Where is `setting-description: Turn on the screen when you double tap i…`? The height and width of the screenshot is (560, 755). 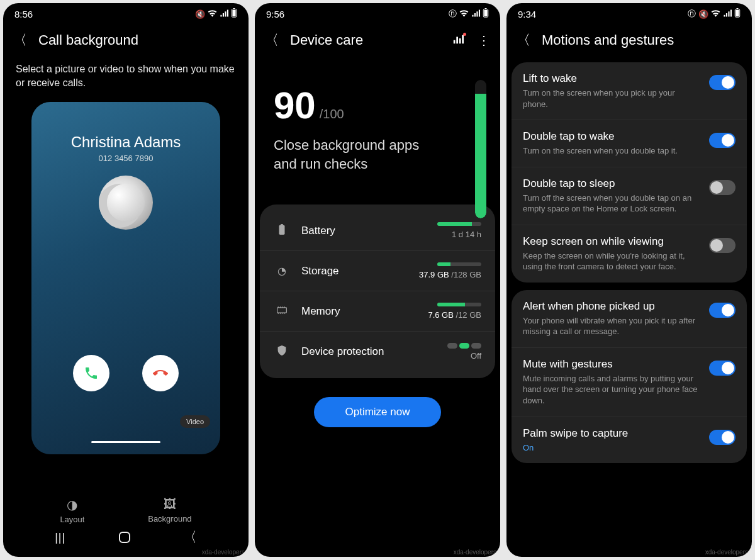 setting-description: Turn on the screen when you double tap i… is located at coordinates (612, 151).